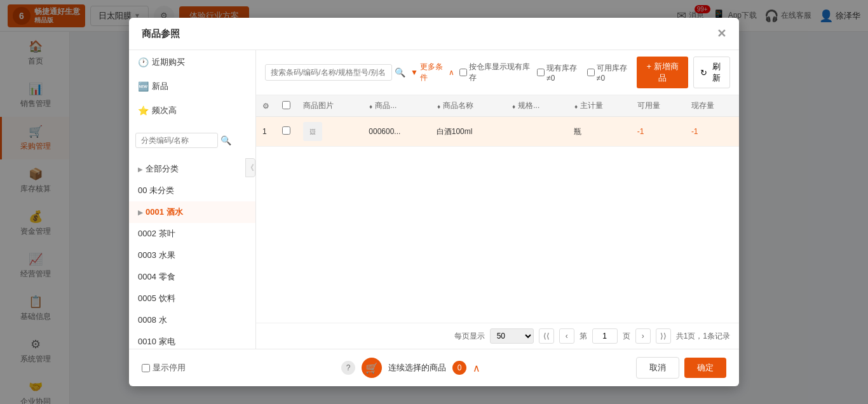 The height and width of the screenshot is (404, 868). What do you see at coordinates (192, 169) in the screenshot?
I see `category-all: ▶ 全部分类` at bounding box center [192, 169].